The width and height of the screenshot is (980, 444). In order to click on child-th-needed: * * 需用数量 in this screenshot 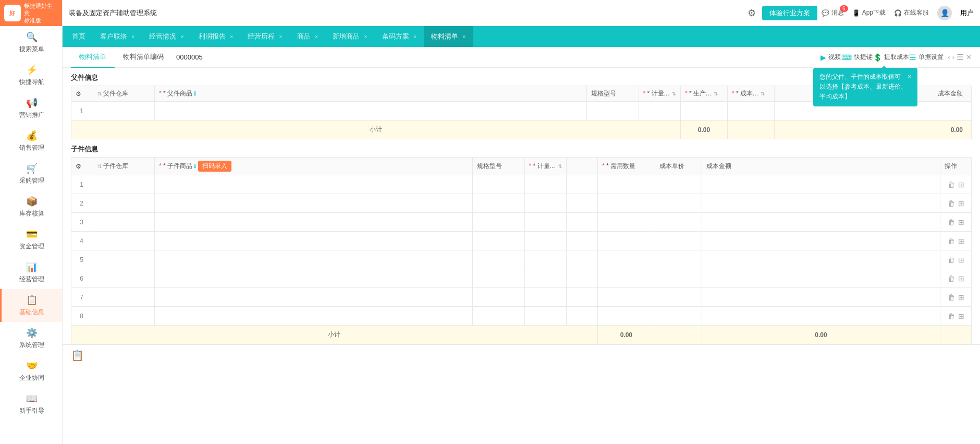, I will do `click(626, 166)`.